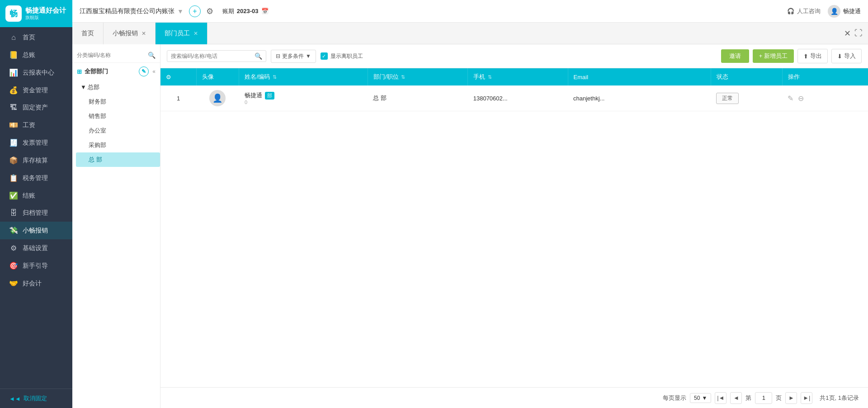  What do you see at coordinates (36, 231) in the screenshot?
I see `sidebar-item-xiaochang: 💸 小畅报销` at bounding box center [36, 231].